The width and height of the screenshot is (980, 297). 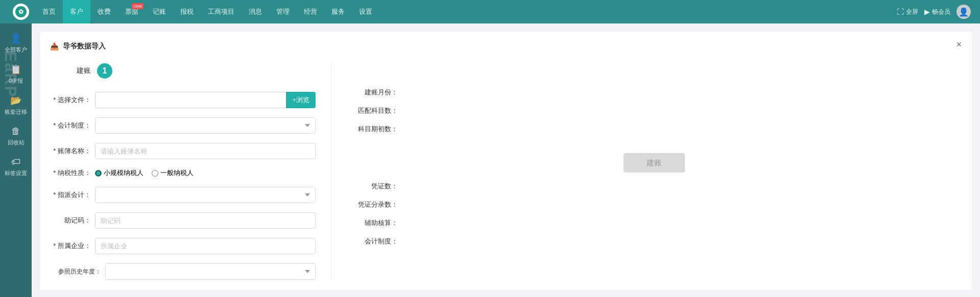 I want to click on page-header-icon: 📥, so click(x=54, y=46).